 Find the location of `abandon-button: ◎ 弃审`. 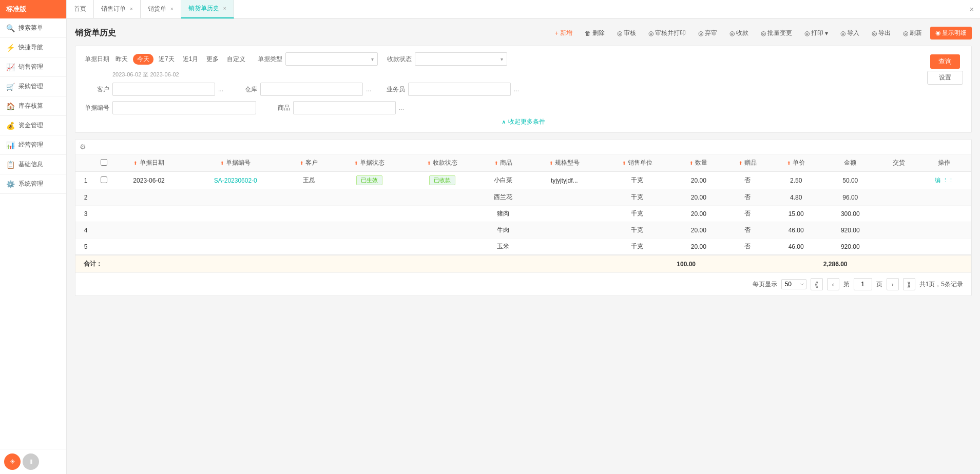

abandon-button: ◎ 弃审 is located at coordinates (707, 33).